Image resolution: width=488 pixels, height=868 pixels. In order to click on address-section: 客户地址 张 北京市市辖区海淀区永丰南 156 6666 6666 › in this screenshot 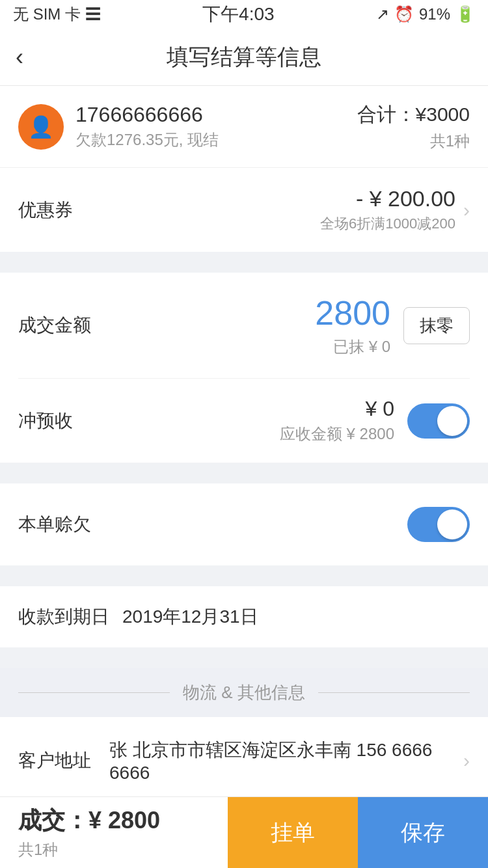, I will do `click(244, 761)`.